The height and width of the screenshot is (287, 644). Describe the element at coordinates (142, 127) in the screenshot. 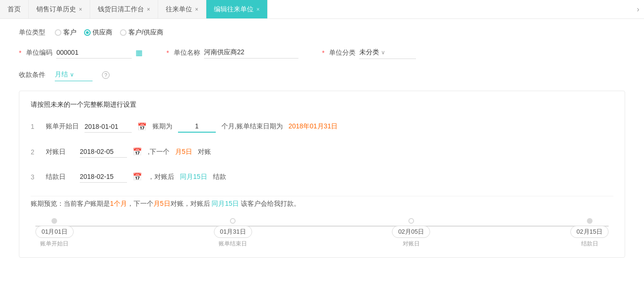

I see `start-date-calendar-icon: 📅` at that location.